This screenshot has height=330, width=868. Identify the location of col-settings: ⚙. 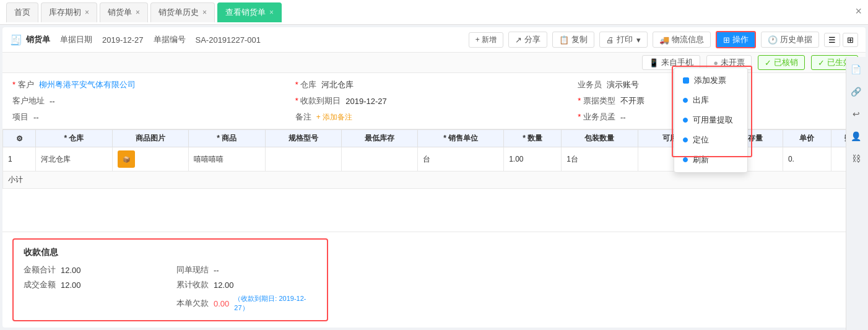
(20, 139).